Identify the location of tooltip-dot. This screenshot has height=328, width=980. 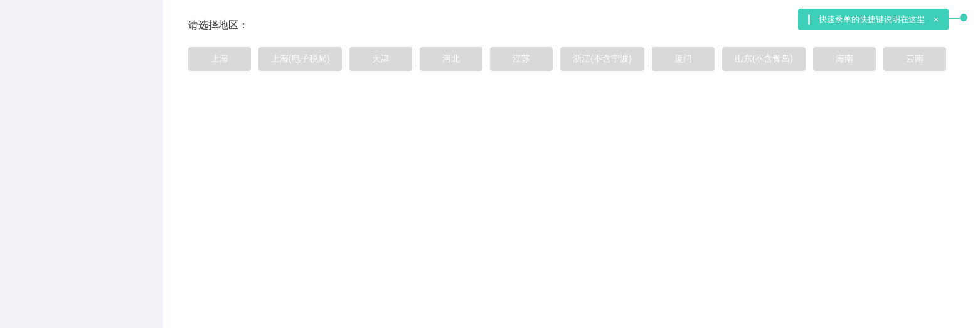
(964, 18).